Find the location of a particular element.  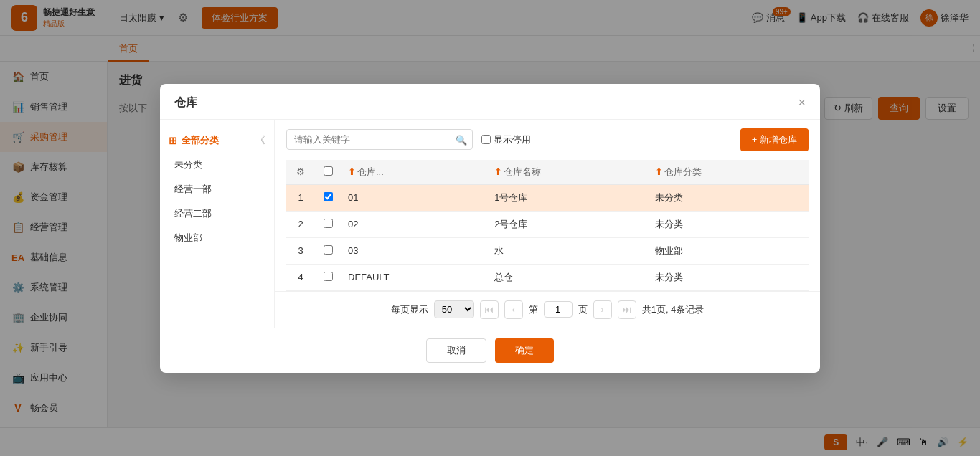

category-item-ops1: 经营一部 is located at coordinates (217, 189).